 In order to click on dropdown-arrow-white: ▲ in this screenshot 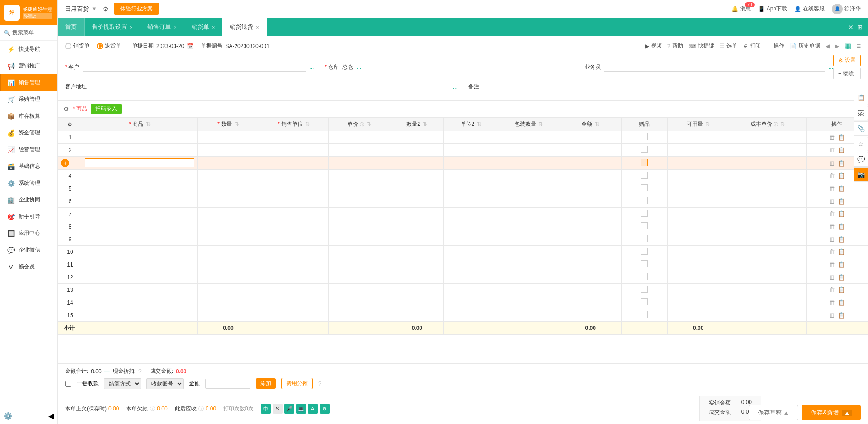, I will do `click(847, 413)`.